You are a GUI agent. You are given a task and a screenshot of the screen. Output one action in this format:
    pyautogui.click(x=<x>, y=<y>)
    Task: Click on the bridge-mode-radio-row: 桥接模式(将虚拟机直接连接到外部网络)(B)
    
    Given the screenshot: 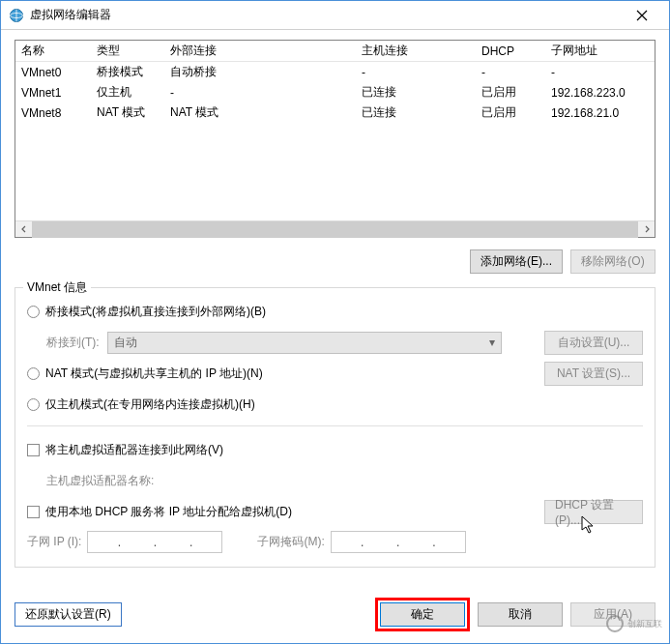 What is the action you would take?
    pyautogui.click(x=335, y=311)
    